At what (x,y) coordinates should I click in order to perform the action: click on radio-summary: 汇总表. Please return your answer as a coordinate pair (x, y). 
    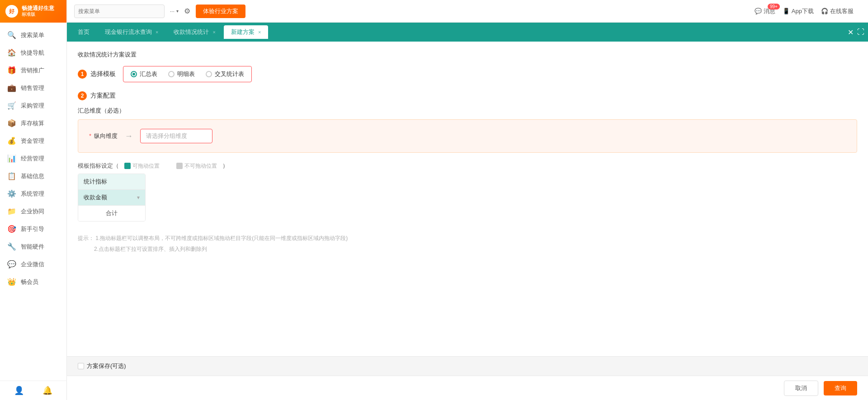
    Looking at the image, I should click on (144, 74).